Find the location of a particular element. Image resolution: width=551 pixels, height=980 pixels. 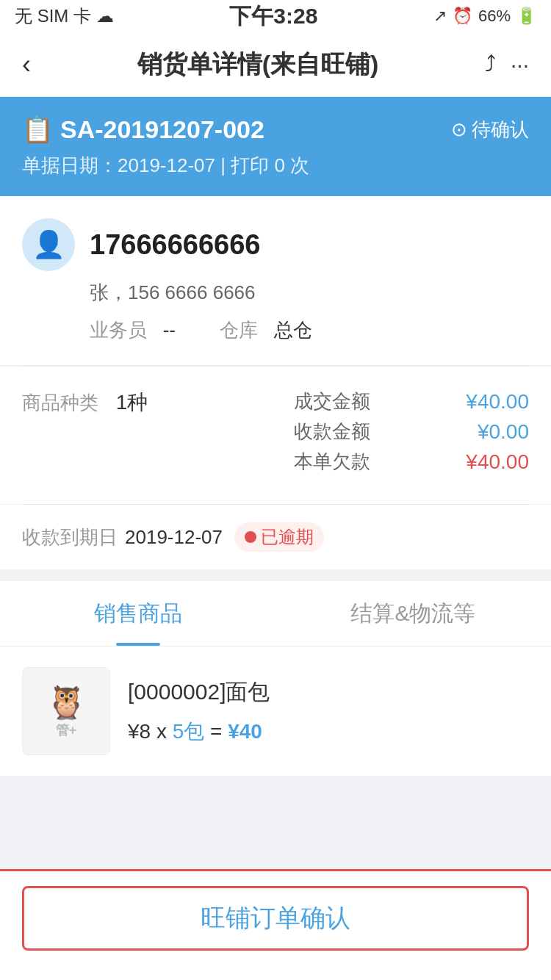

bottom-bar: 旺铺订单确认 is located at coordinates (276, 924).